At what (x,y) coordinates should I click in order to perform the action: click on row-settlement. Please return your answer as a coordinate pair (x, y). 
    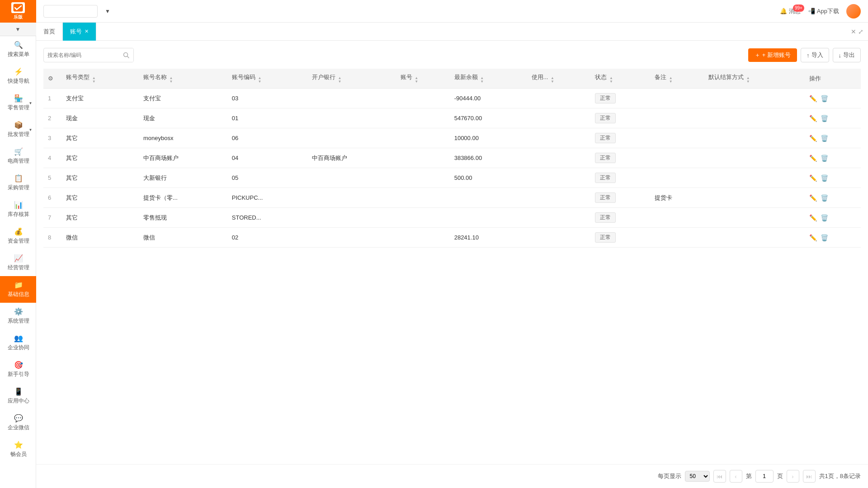
    Looking at the image, I should click on (754, 198).